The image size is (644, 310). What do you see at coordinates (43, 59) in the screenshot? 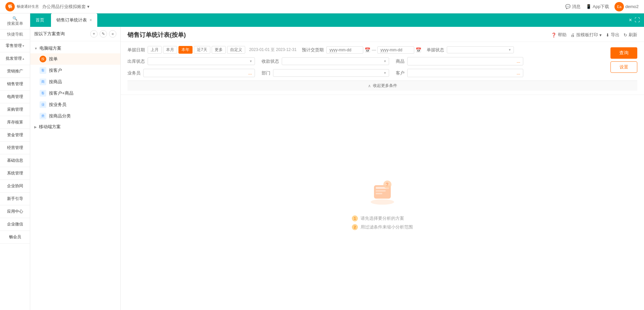
I see `by-order-icon: 按` at bounding box center [43, 59].